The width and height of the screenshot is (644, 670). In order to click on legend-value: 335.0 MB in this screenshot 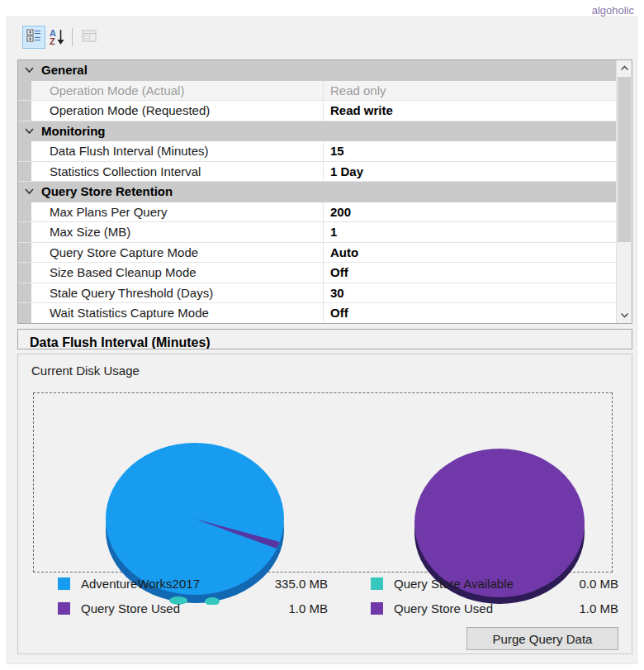, I will do `click(286, 583)`.